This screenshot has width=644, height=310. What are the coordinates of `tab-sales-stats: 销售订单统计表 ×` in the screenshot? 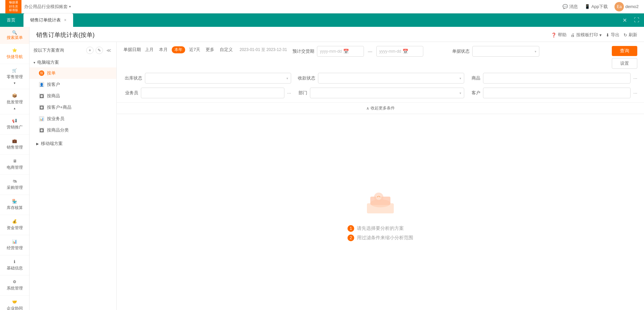 It's located at (48, 20).